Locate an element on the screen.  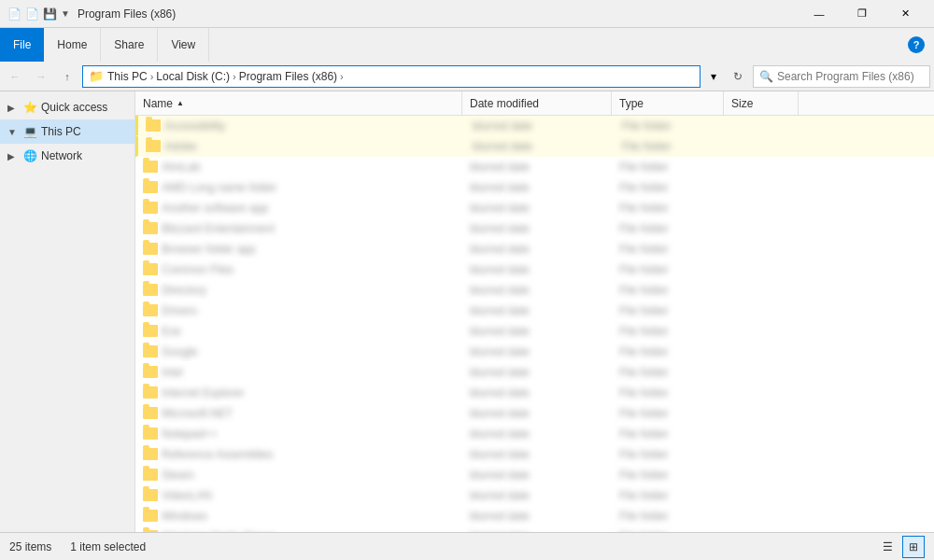
bc-local-disk: Local Disk (C:) is located at coordinates (192, 77).